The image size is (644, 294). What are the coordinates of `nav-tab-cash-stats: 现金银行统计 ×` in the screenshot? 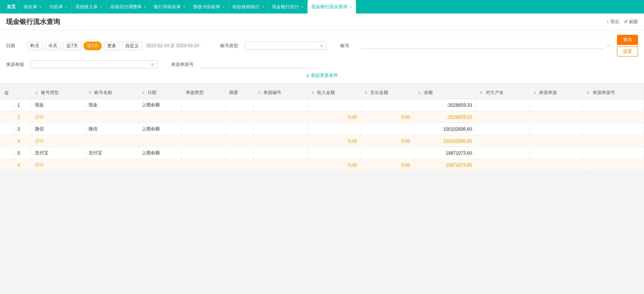 It's located at (288, 7).